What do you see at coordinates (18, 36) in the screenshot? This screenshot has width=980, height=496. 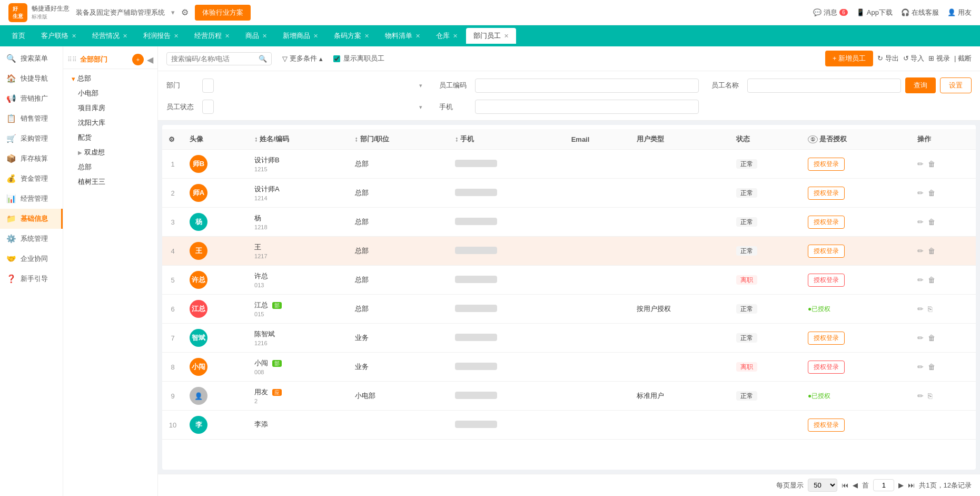 I see `tab-home: 首页` at bounding box center [18, 36].